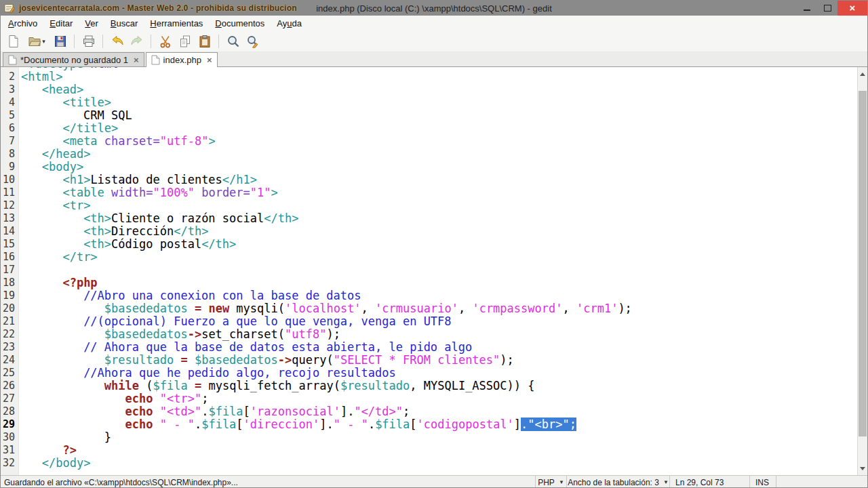 This screenshot has width=868, height=488. I want to click on menu-bar: ArchivoEditarVerBuscarHerramientasDocume…, so click(434, 23).